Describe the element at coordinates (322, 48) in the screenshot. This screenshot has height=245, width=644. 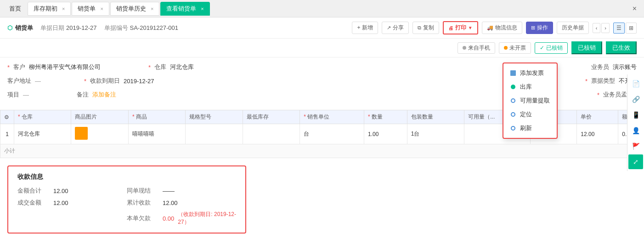
I see `sub-toolbar: 来自手机 未开票 ✓ 已核销 已核销 已生效` at that location.